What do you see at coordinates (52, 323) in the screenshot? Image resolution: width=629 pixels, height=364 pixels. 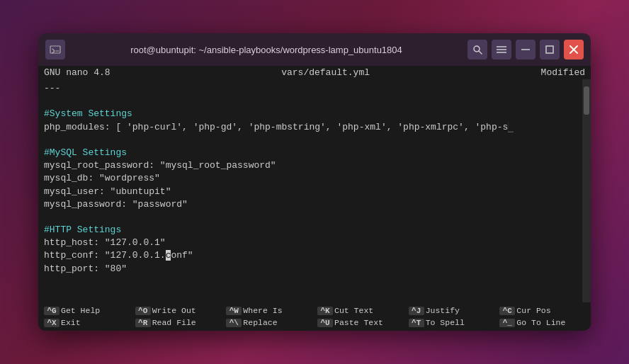 I see `key-exit: ^X` at bounding box center [52, 323].